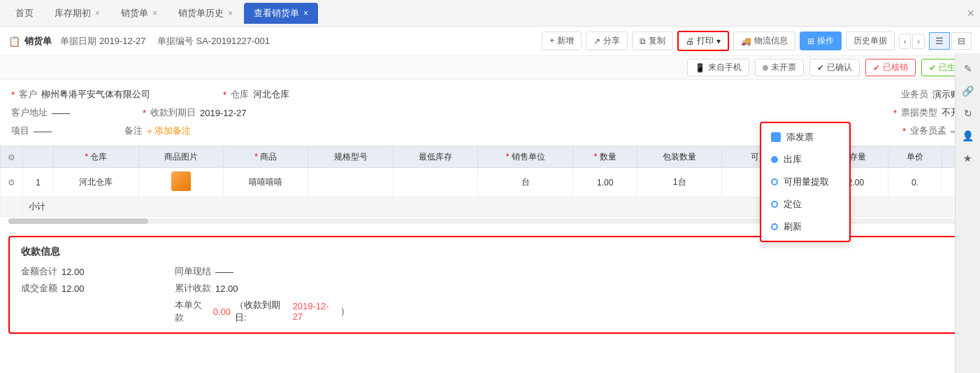 This screenshot has width=980, height=373. What do you see at coordinates (916, 157) in the screenshot?
I see `th-unit-price: 单价` at bounding box center [916, 157].